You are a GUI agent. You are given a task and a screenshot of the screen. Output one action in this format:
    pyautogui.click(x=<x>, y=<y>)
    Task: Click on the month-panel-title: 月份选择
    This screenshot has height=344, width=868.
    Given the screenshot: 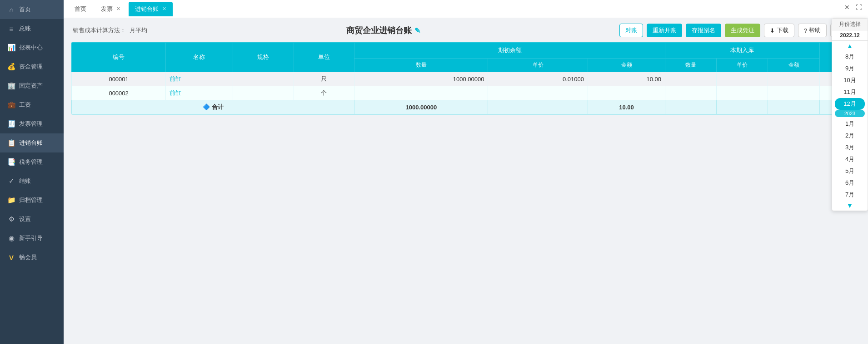 What is the action you would take?
    pyautogui.click(x=850, y=25)
    